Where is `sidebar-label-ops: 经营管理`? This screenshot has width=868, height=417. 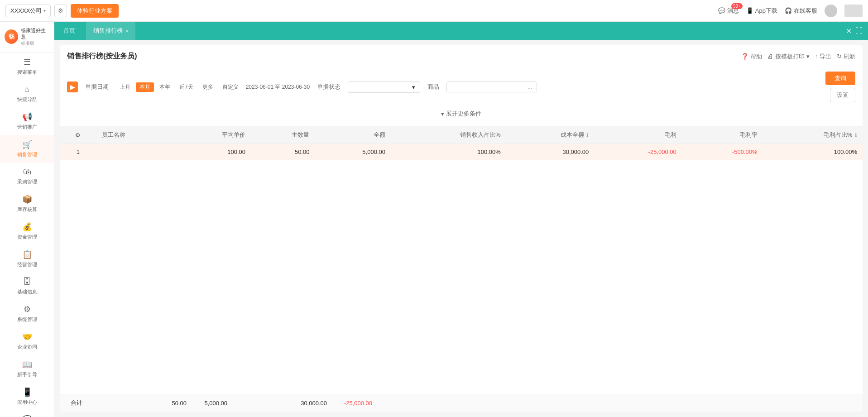
sidebar-label-ops: 经营管理 is located at coordinates (27, 264).